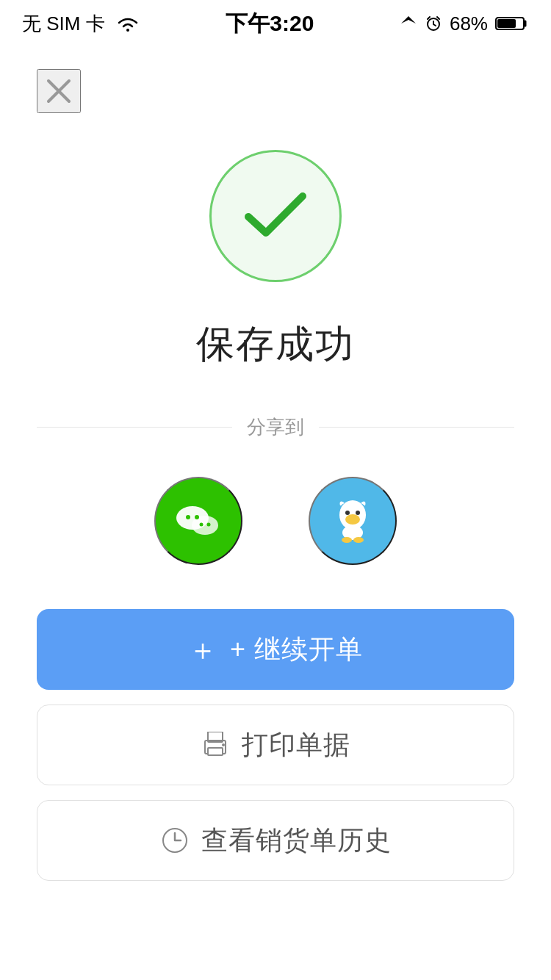 The image size is (551, 980). What do you see at coordinates (297, 649) in the screenshot?
I see `continue-label: + 继续开单` at bounding box center [297, 649].